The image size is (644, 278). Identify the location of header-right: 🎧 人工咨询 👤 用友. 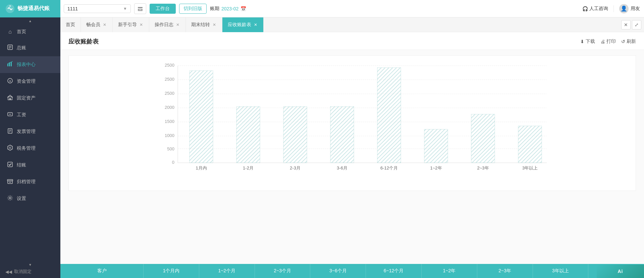
(611, 9).